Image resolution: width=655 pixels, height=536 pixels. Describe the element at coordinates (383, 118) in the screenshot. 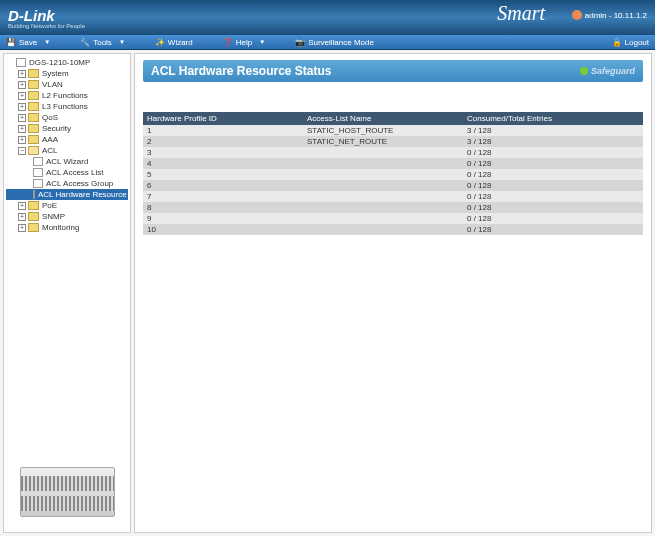

I see `header-name: Access-List Name` at that location.